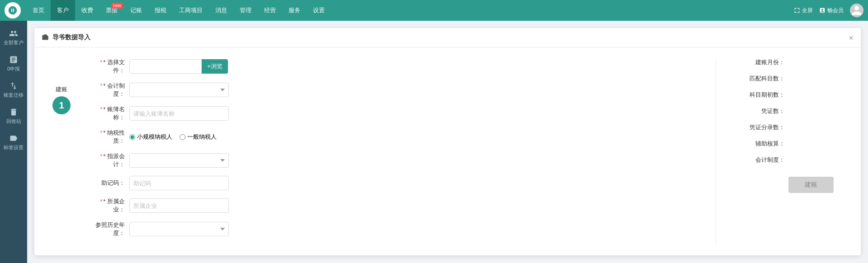 This screenshot has height=263, width=868. What do you see at coordinates (221, 10) in the screenshot?
I see `nav-item-消息: 消息` at bounding box center [221, 10].